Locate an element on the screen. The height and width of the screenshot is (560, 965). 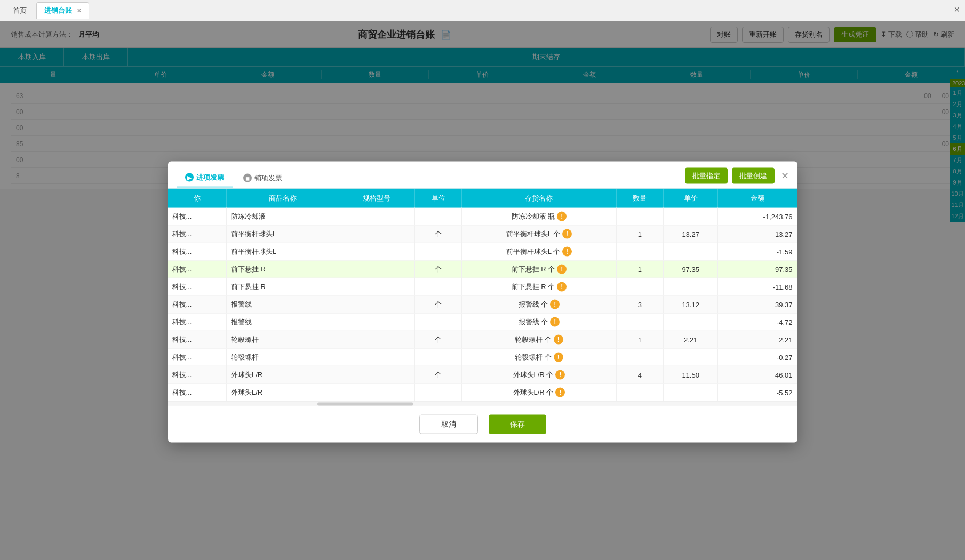
save-button: 保存 is located at coordinates (517, 425).